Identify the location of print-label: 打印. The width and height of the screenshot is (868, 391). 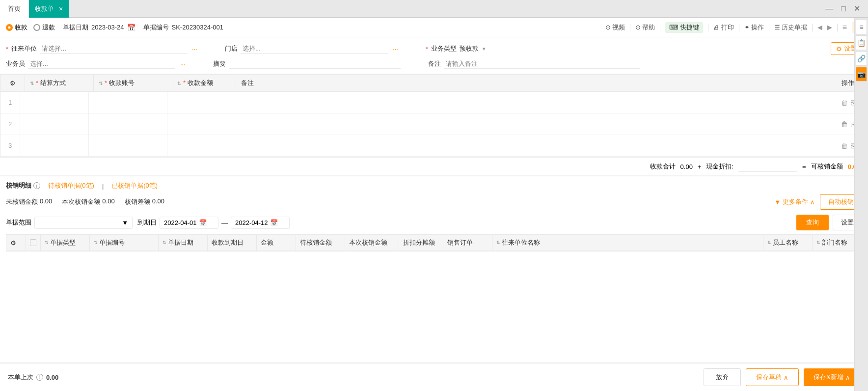
(728, 28).